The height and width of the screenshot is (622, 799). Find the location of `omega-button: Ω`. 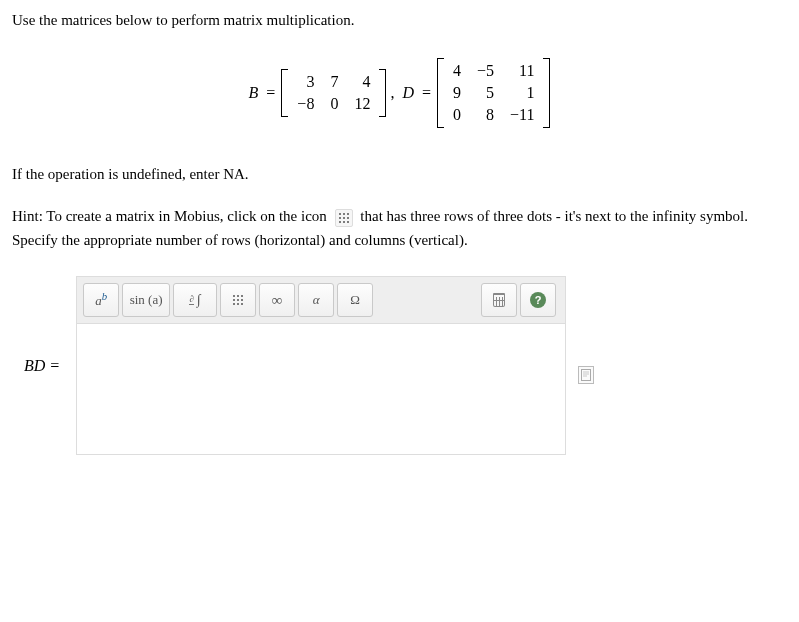

omega-button: Ω is located at coordinates (355, 300).